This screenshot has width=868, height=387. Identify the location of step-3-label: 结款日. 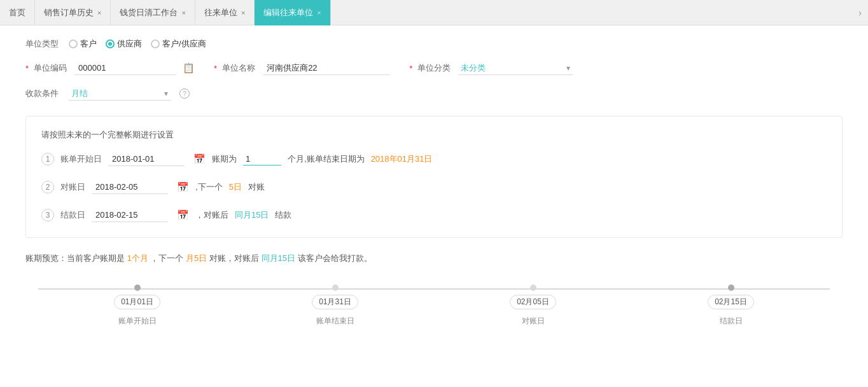
(73, 215).